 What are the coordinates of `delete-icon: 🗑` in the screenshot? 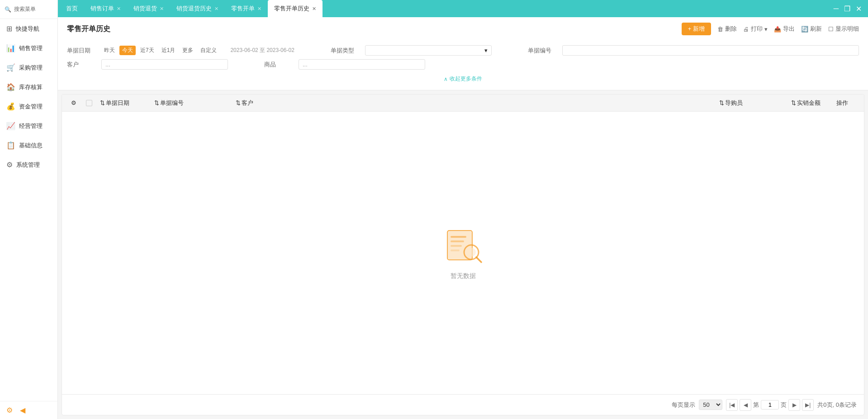 It's located at (720, 29).